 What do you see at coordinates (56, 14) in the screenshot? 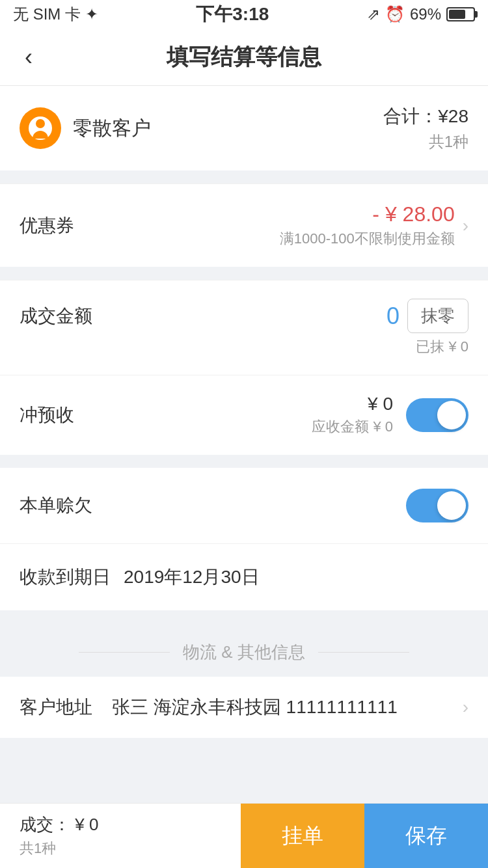
I see `sim-status: 无 SIM 卡 ✦` at bounding box center [56, 14].